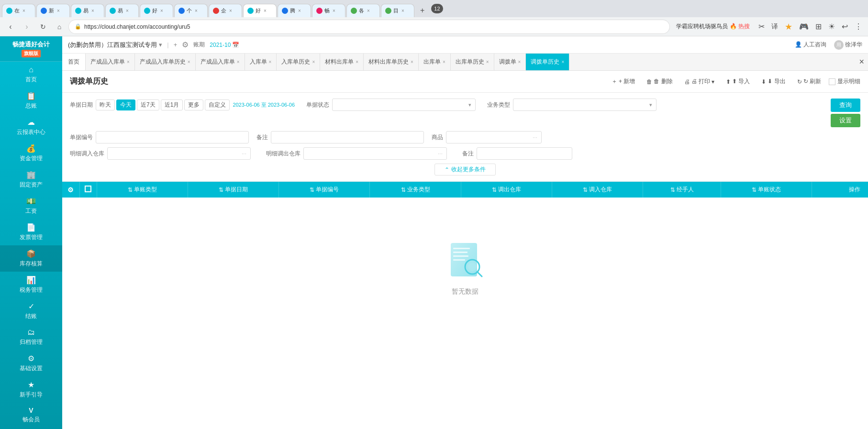 This screenshot has width=868, height=429. I want to click on tab-close-11: ×, so click(368, 11).